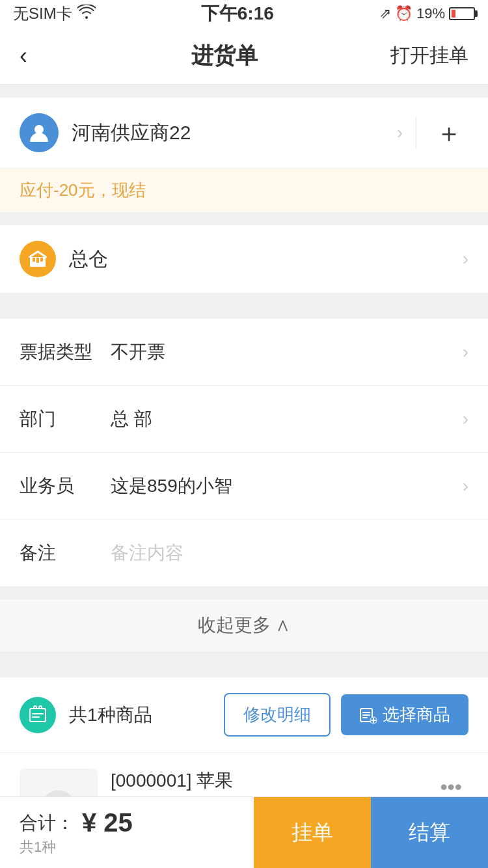  Describe the element at coordinates (146, 715) in the screenshot. I see `products-count: 共1种商品` at that location.